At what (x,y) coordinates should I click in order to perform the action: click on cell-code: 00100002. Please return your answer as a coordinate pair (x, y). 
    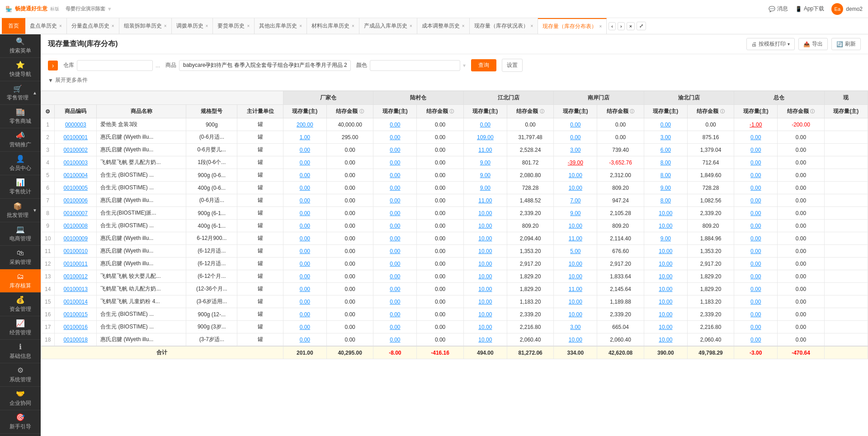
    Looking at the image, I should click on (76, 150).